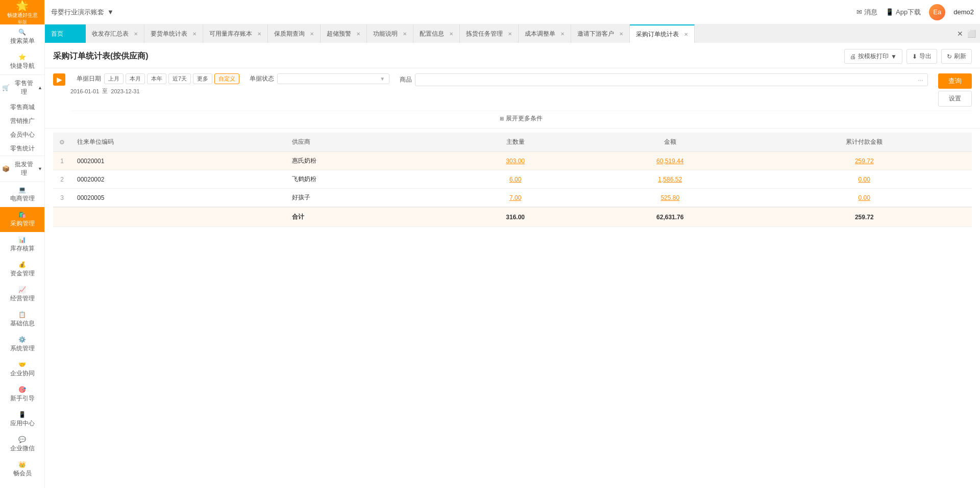  I want to click on tab-recv-summary: 收发存汇总表 ✕, so click(115, 34).